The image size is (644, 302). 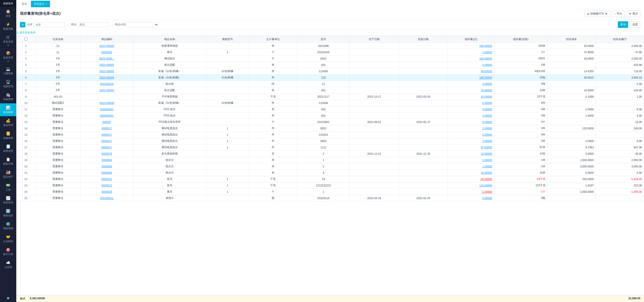 I want to click on sidebar-item-collab: 🤝 企业协同, so click(x=8, y=239).